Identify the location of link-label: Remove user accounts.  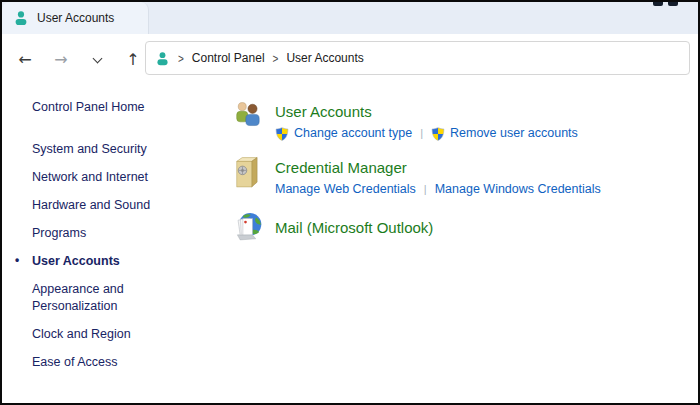
(514, 134).